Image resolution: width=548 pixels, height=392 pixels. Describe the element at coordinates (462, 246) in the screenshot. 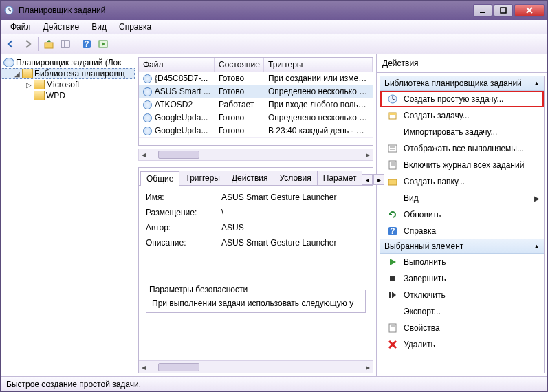

I see `actions-section-selected: Выбранный элемент ▲` at that location.